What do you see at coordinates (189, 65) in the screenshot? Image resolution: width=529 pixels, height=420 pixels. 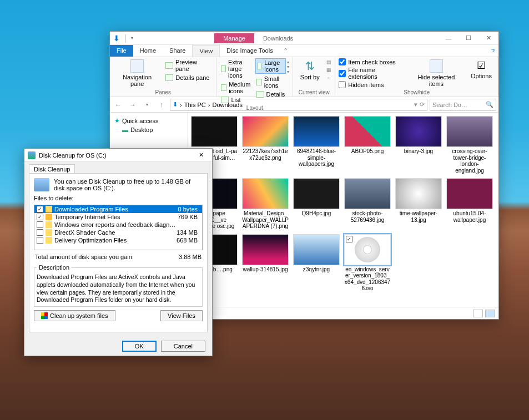 I see `preview-pane-button: Preview pane` at bounding box center [189, 65].